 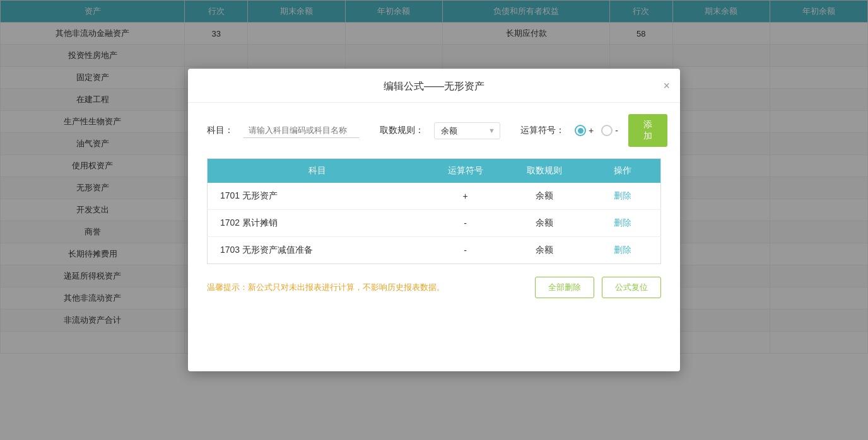 I want to click on operator-plus-label: +, so click(x=591, y=130).